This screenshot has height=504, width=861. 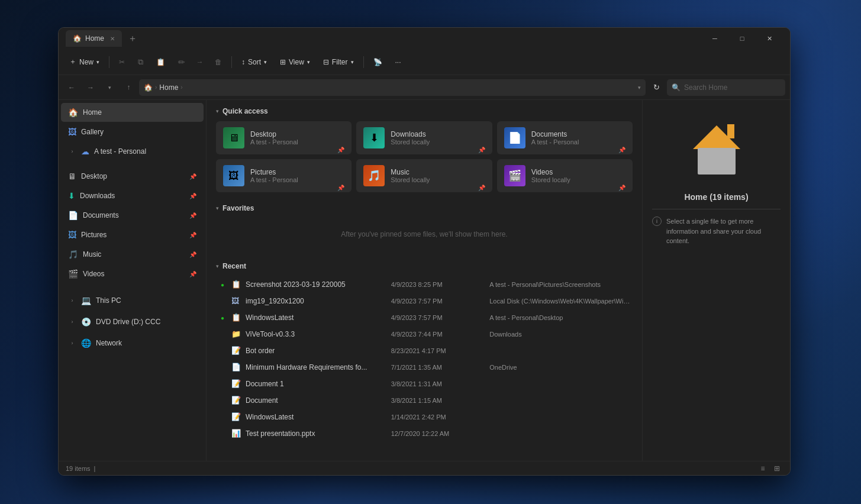 I want to click on favorites-header: ▾ Favorites, so click(x=424, y=208).